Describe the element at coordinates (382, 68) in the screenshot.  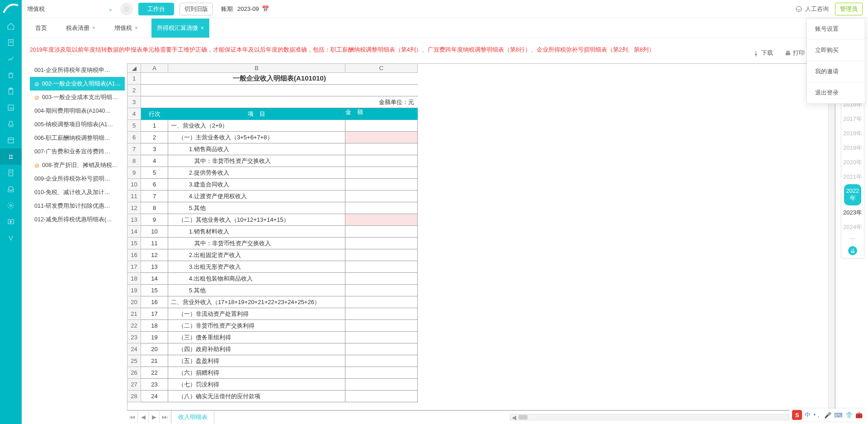
I see `col-header-c: C` at that location.